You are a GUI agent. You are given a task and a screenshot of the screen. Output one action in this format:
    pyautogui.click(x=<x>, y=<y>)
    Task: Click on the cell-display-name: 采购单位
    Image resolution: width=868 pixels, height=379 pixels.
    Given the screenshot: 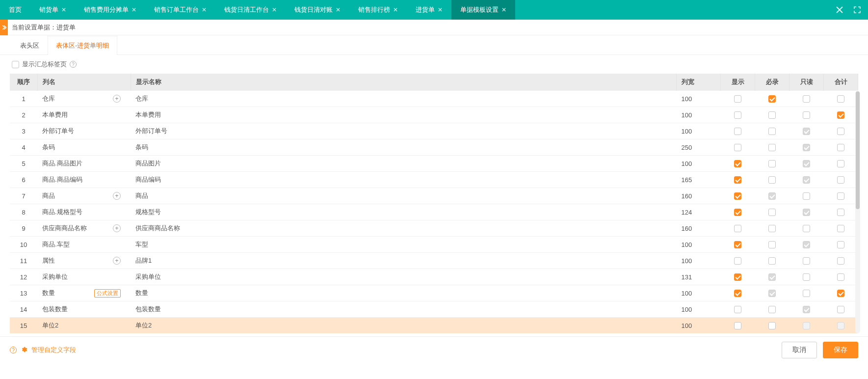 What is the action you would take?
    pyautogui.click(x=403, y=277)
    